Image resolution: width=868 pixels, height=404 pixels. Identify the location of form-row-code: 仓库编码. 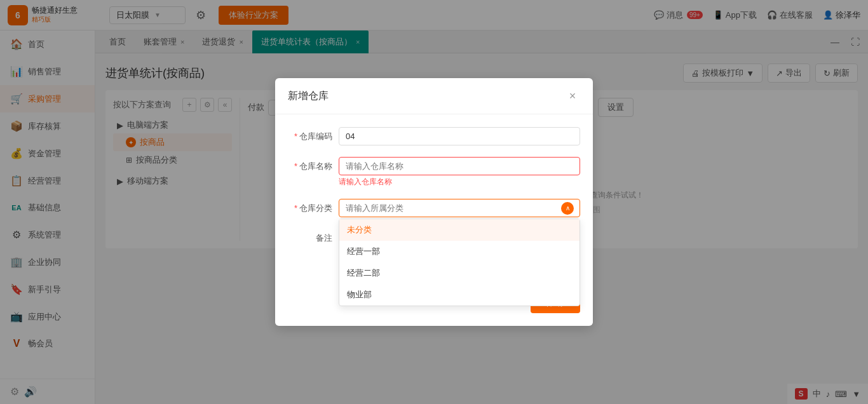
(434, 136).